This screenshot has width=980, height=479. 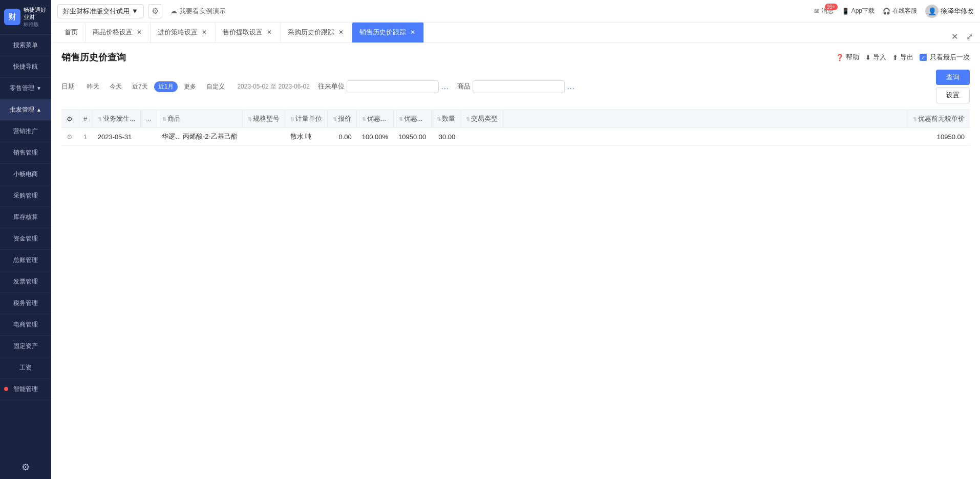 What do you see at coordinates (198, 11) in the screenshot?
I see `demo-link: ☁ 我要看实例演示` at bounding box center [198, 11].